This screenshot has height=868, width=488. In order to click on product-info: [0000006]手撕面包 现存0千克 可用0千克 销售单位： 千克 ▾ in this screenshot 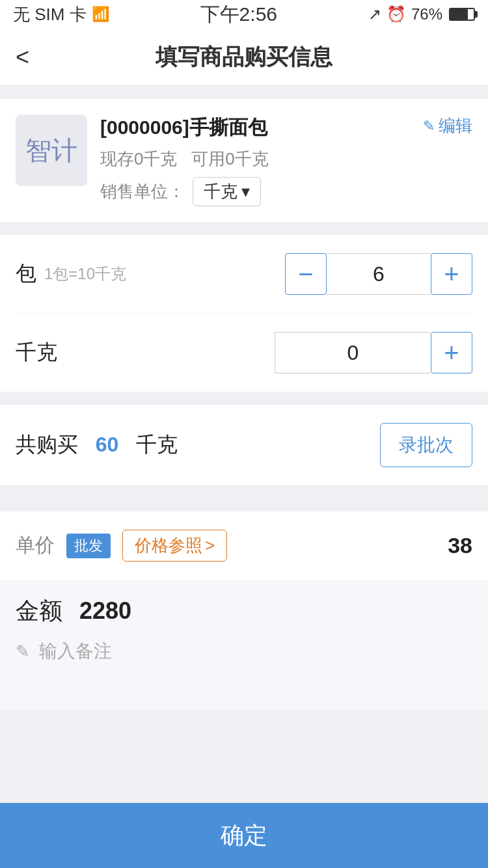, I will do `click(286, 160)`.